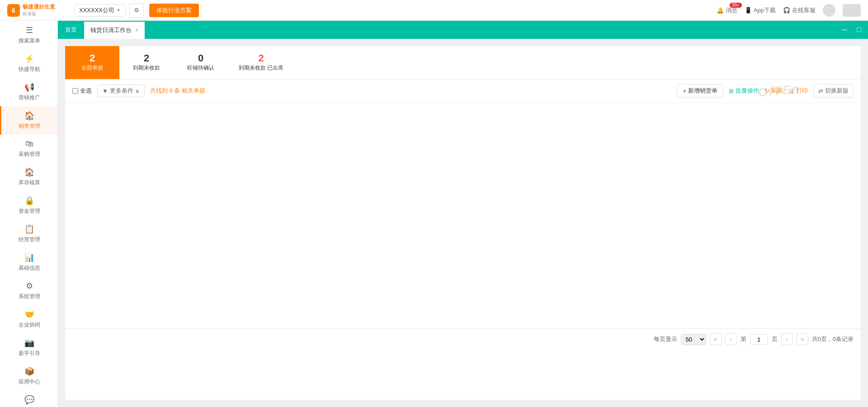 Image resolution: width=868 pixels, height=407 pixels. I want to click on total-info: 共0页，0条记录, so click(833, 339).